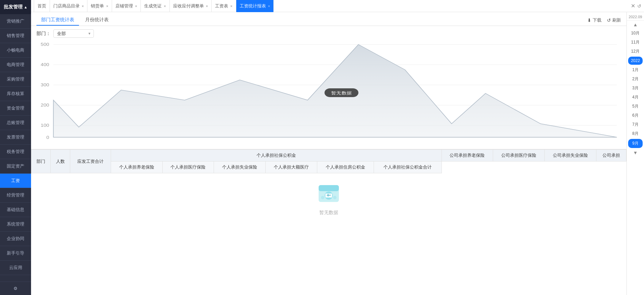 This screenshot has height=295, width=644. Describe the element at coordinates (16, 22) in the screenshot. I see `sidebar-item-marketing: 营销推广` at that location.